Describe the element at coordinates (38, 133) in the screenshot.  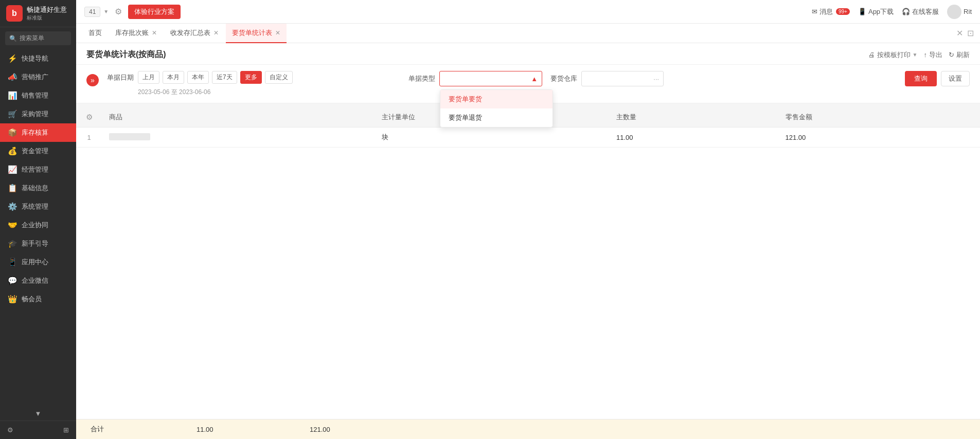
I see `sidebar-item-inventory: 📦 库存核算` at that location.